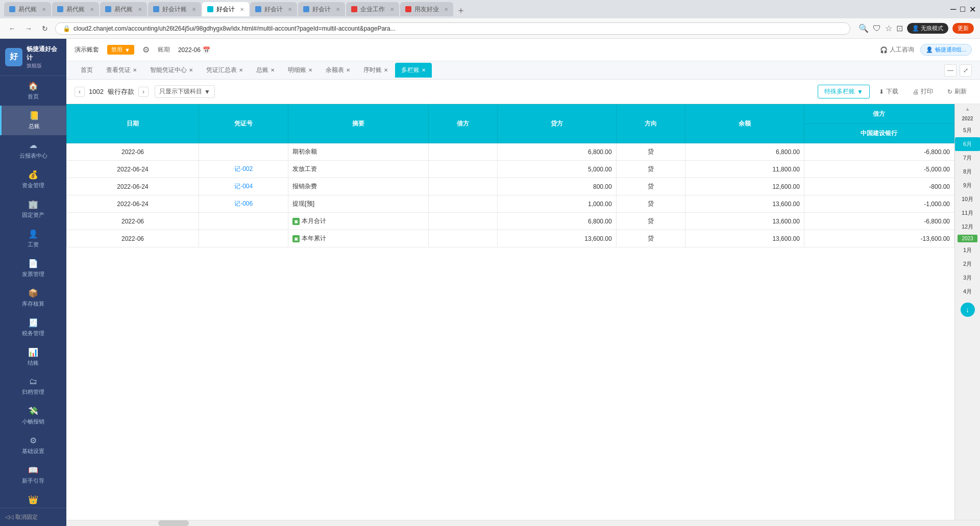  What do you see at coordinates (968, 239) in the screenshot?
I see `year-2023-badge: 2023` at bounding box center [968, 239].